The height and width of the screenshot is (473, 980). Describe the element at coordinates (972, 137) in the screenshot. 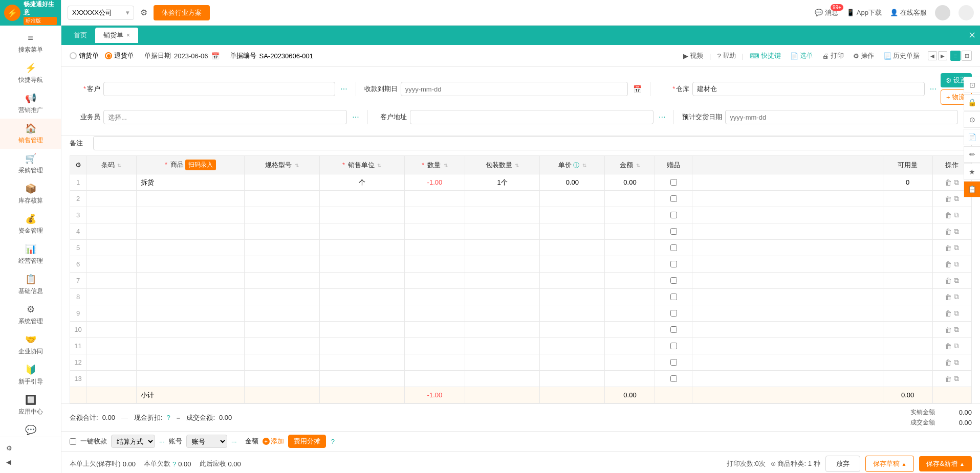

I see `float-btn-4: 📄` at that location.